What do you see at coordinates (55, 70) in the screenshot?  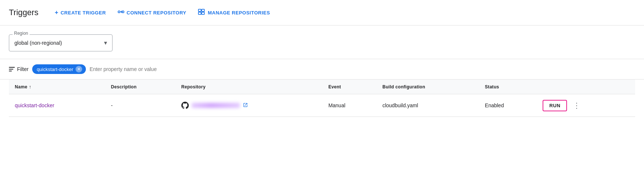 I see `filter-chip-label: quickstart-docker` at bounding box center [55, 70].